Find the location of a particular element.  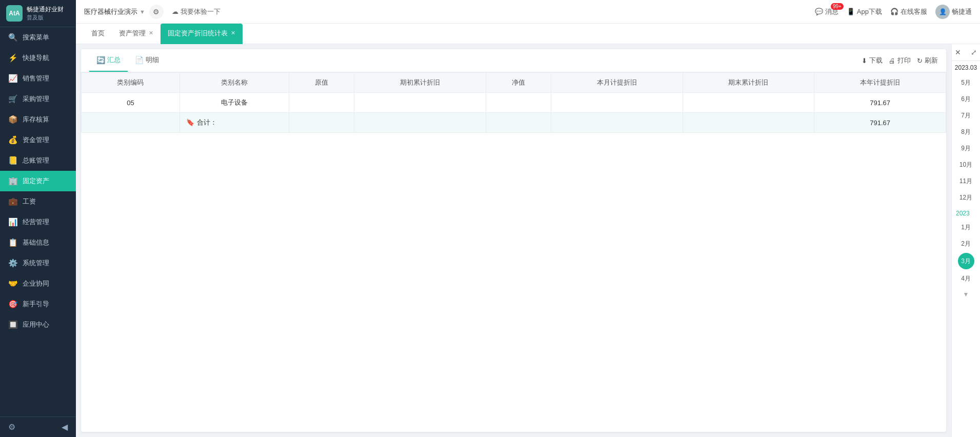

download-icon: ⬇ is located at coordinates (865, 61).